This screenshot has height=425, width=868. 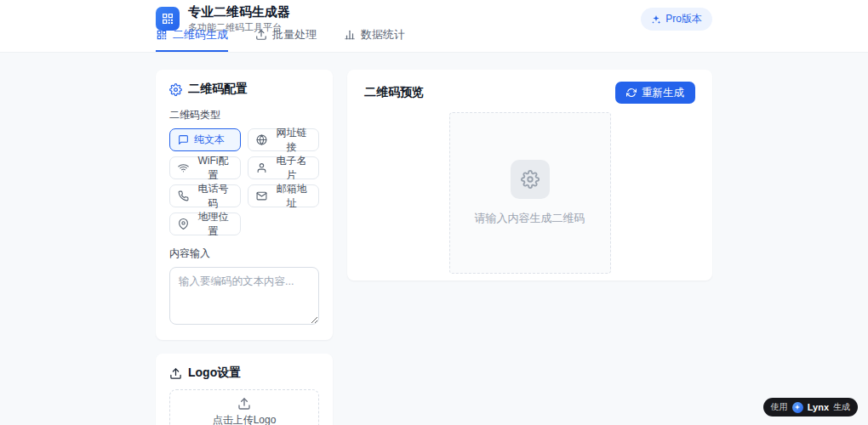 What do you see at coordinates (262, 196) in the screenshot?
I see `mail-icon` at bounding box center [262, 196].